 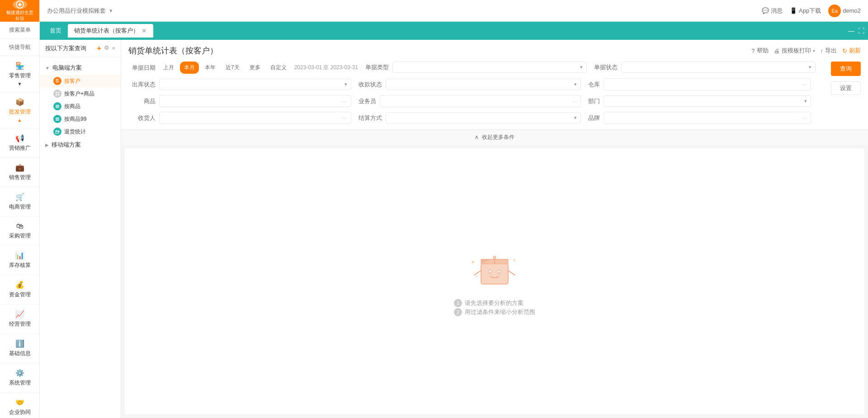 What do you see at coordinates (707, 84) in the screenshot?
I see `warehouse-input: ···` at bounding box center [707, 84].